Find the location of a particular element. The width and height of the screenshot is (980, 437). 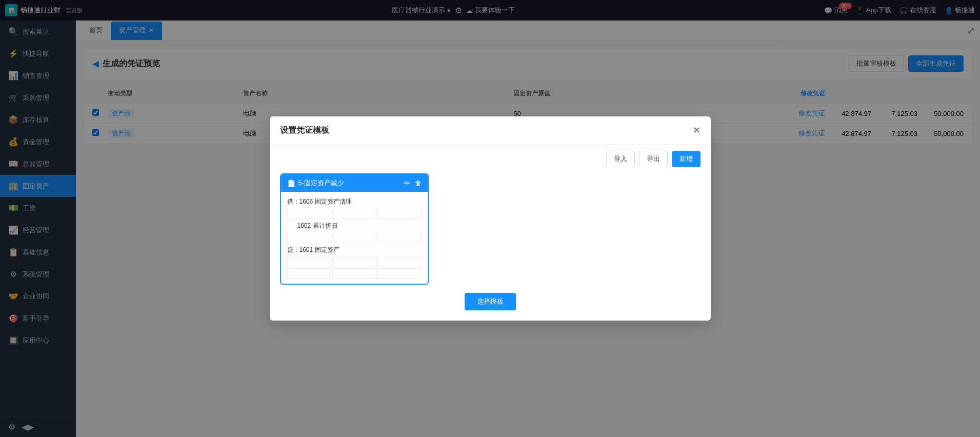

delete-template-btn: 🗑 is located at coordinates (418, 183).